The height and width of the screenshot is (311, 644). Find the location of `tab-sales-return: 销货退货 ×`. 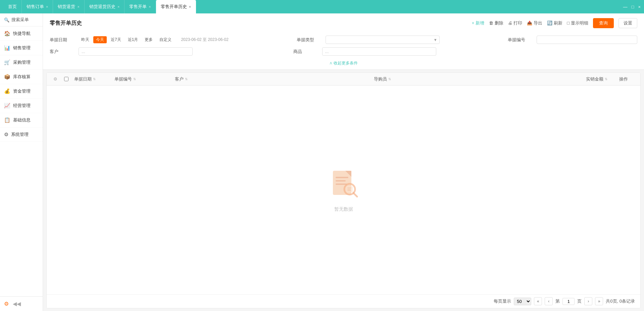

tab-sales-return: 销货退货 × is located at coordinates (68, 7).